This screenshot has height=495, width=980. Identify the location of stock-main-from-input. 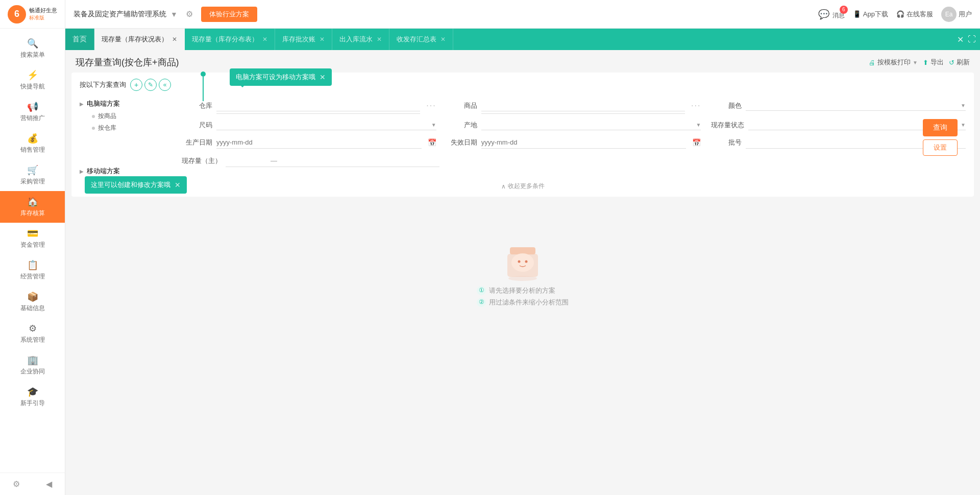
(246, 160).